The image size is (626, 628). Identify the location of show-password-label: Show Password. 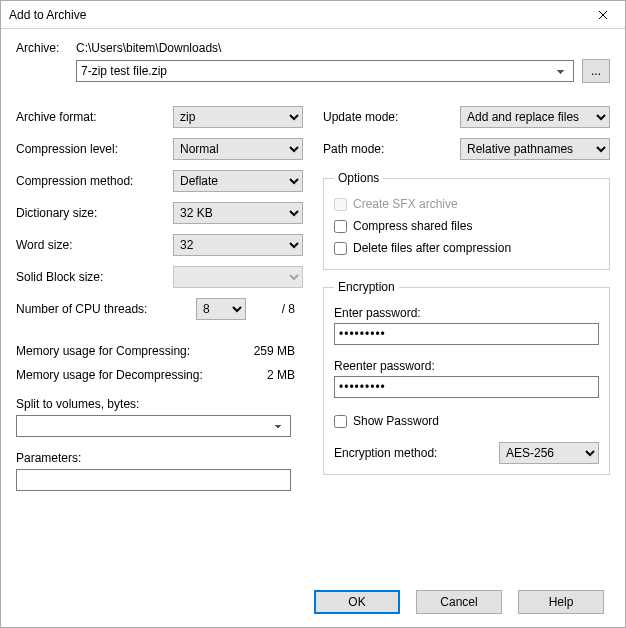
(396, 421).